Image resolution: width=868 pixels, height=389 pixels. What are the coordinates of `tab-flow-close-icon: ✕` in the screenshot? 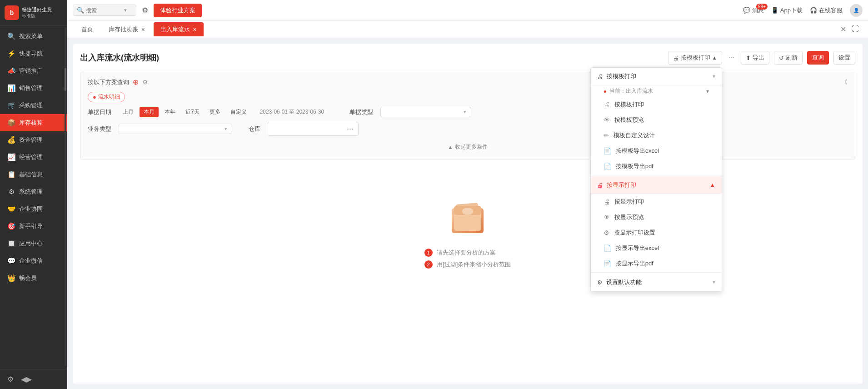 It's located at (195, 30).